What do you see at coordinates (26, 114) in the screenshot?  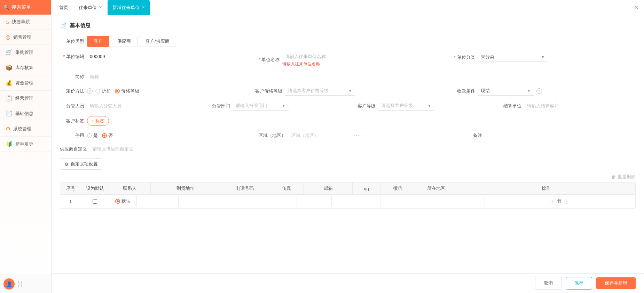 I see `sidebar-item-basic-info: 📑 基础信息` at bounding box center [26, 114].